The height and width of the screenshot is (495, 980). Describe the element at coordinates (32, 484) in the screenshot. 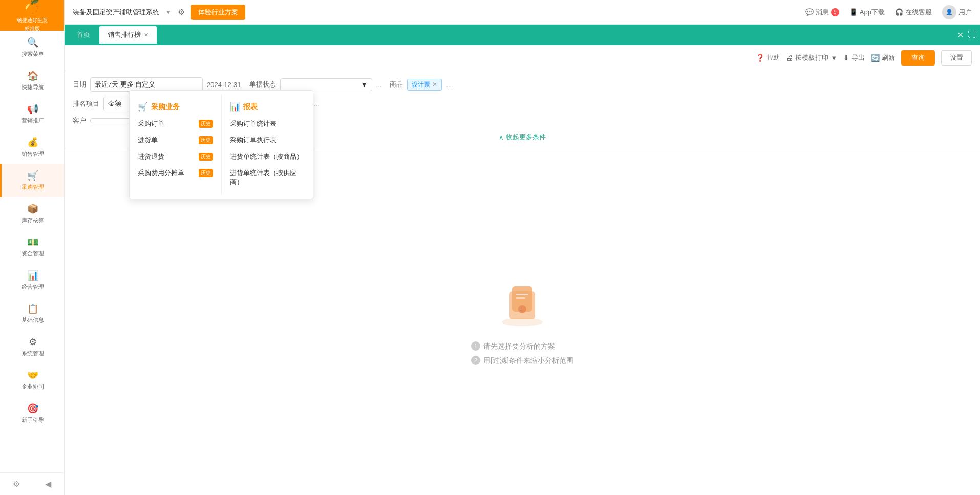

I see `sidebar-footer: ⚙ ◀` at that location.